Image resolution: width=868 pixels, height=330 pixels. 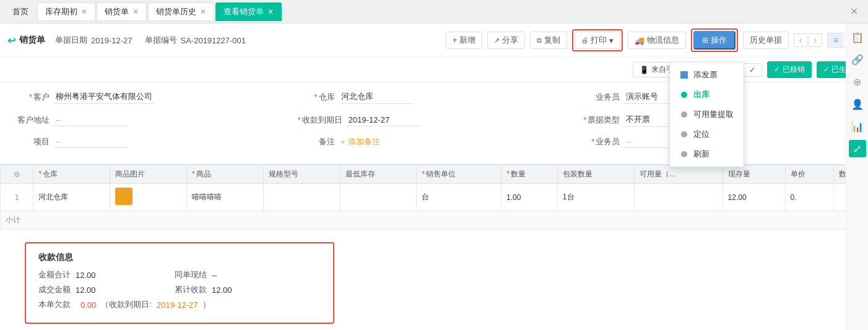 What do you see at coordinates (434, 41) in the screenshot?
I see `doc-header: ↩ 销货单 单据日期 2019-12-27 单据编号 SA-20191227-0…` at bounding box center [434, 41].